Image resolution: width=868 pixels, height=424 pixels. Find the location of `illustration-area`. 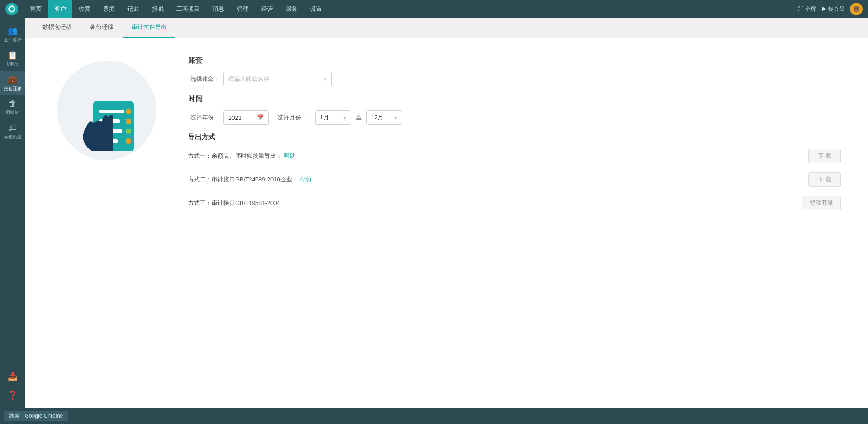

illustration-area is located at coordinates (107, 223).